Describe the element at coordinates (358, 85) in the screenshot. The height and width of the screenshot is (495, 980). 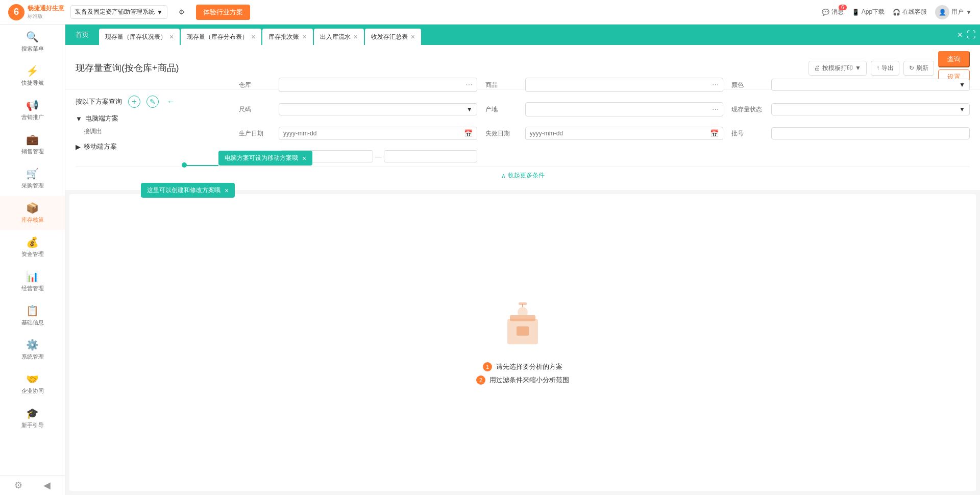
I see `filter-field-warehouse: 仓库 ···` at that location.